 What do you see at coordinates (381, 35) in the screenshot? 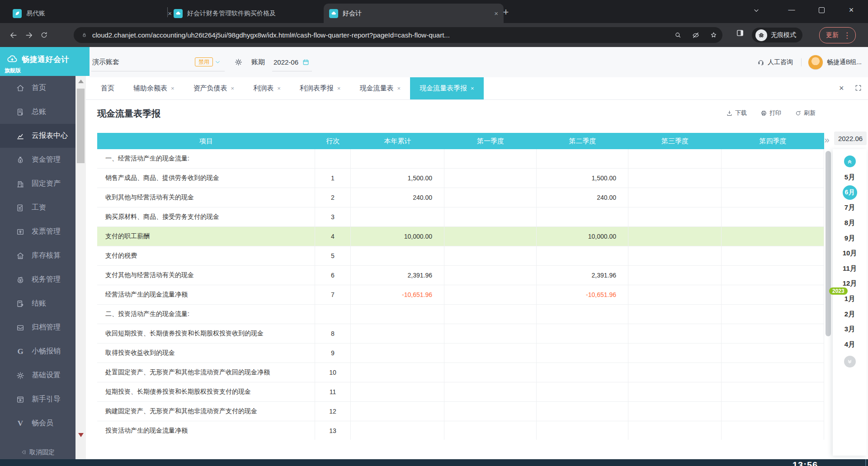
I see `url-text: cloud2.chanjet.com/accounting/uh26t264j5…` at bounding box center [381, 35].